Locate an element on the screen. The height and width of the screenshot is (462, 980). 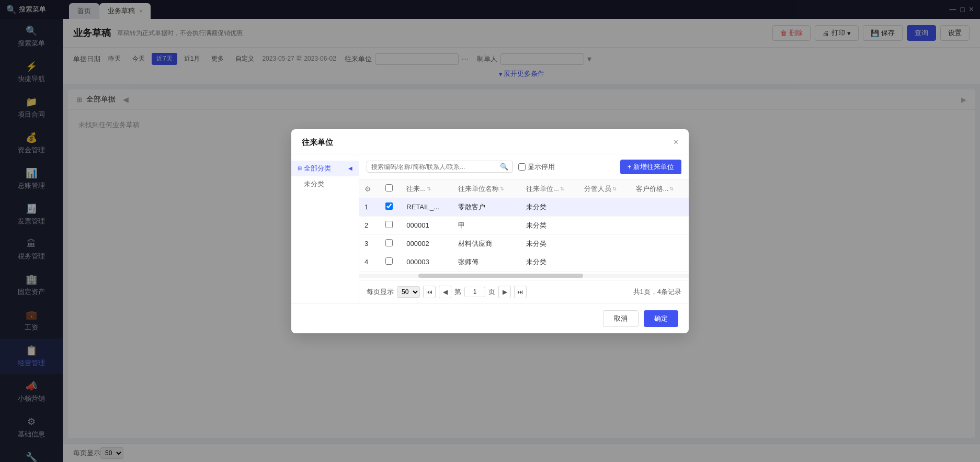
th-code: 往来...⇅ is located at coordinates (427, 189).